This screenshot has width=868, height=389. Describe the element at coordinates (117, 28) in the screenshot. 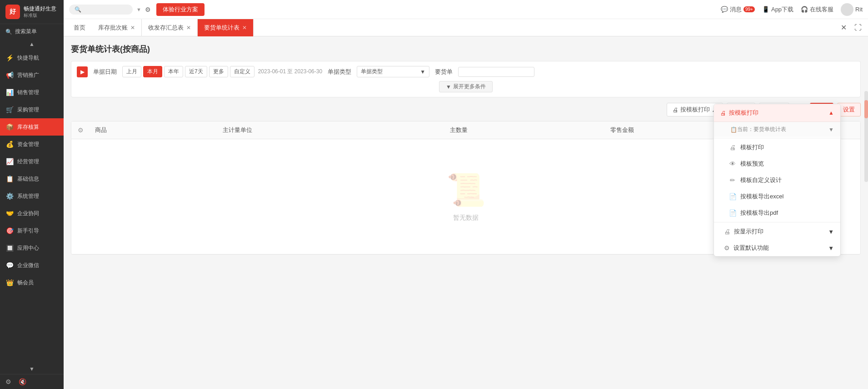

I see `tab-inventory-batch: 库存批次账 ✕` at that location.